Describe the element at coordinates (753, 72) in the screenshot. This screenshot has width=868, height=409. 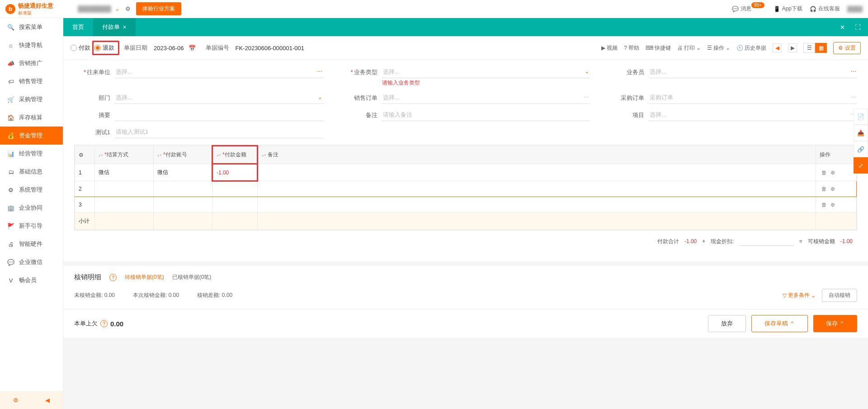
I see `staff-input` at that location.